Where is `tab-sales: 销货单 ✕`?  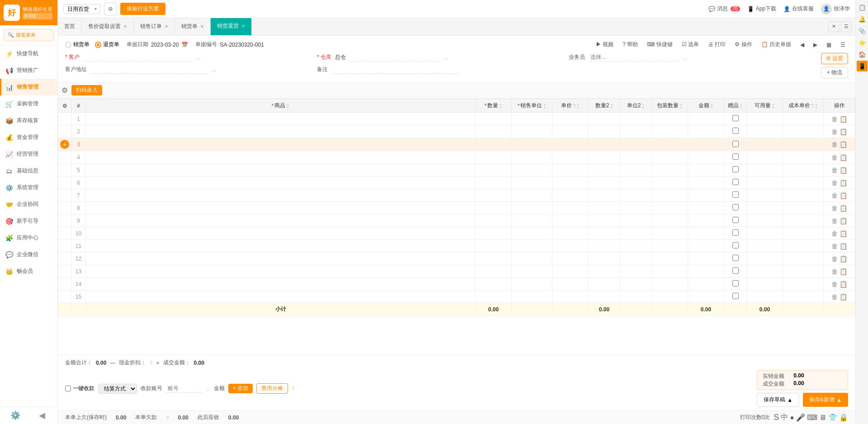
tab-sales: 销货单 ✕ is located at coordinates (193, 27).